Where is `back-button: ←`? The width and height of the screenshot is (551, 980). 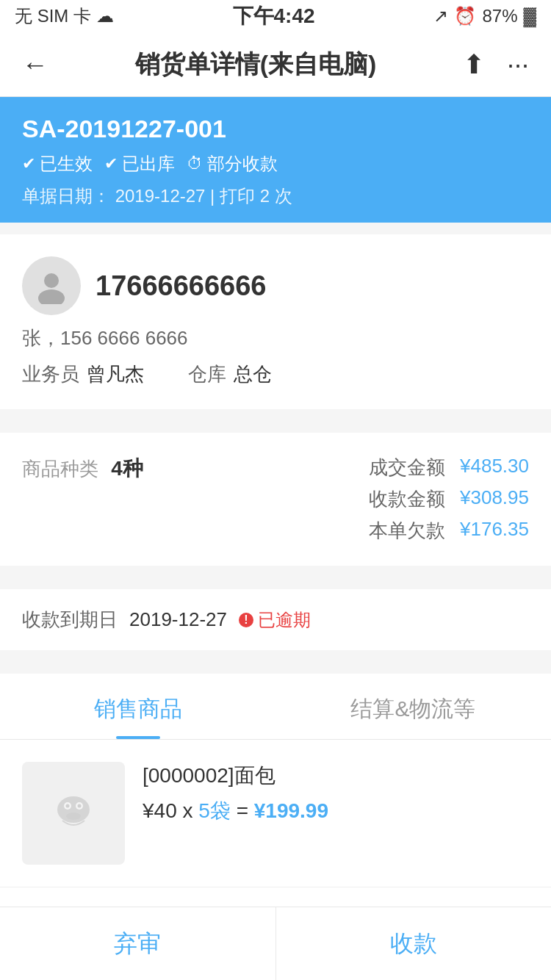 back-button: ← is located at coordinates (35, 65).